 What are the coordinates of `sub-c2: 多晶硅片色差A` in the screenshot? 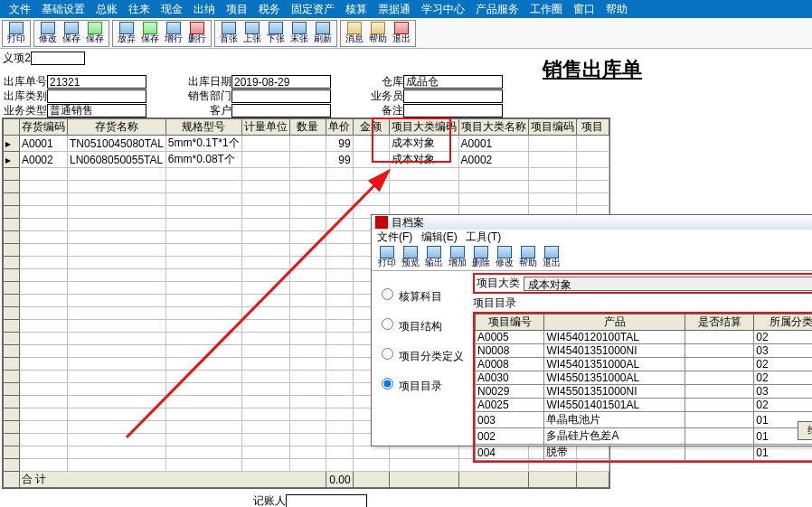 It's located at (615, 437).